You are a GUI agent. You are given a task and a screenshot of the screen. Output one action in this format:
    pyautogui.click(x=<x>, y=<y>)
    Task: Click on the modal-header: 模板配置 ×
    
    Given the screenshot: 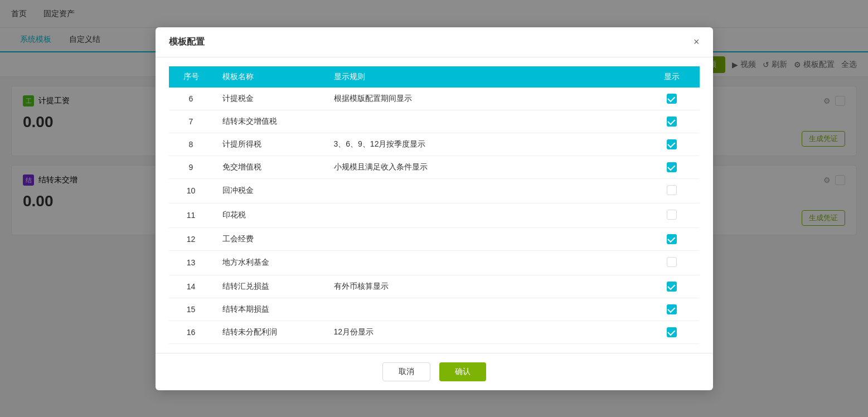 What is the action you would take?
    pyautogui.click(x=434, y=42)
    